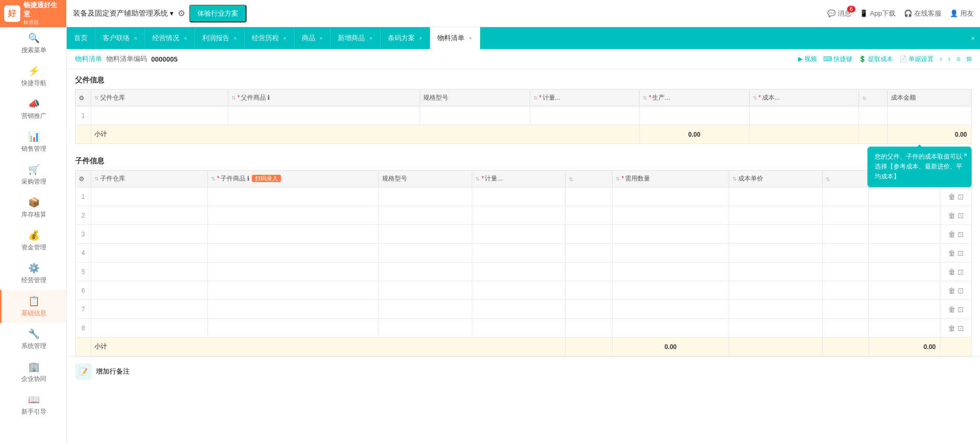 The width and height of the screenshot is (980, 444). I want to click on tab-operation: 经营情况×, so click(170, 38).